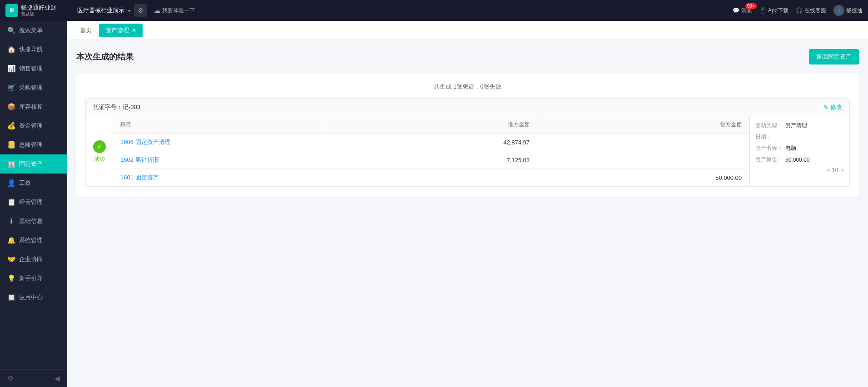 The height and width of the screenshot is (387, 868). I want to click on asset-name-value: 电脑, so click(791, 148).